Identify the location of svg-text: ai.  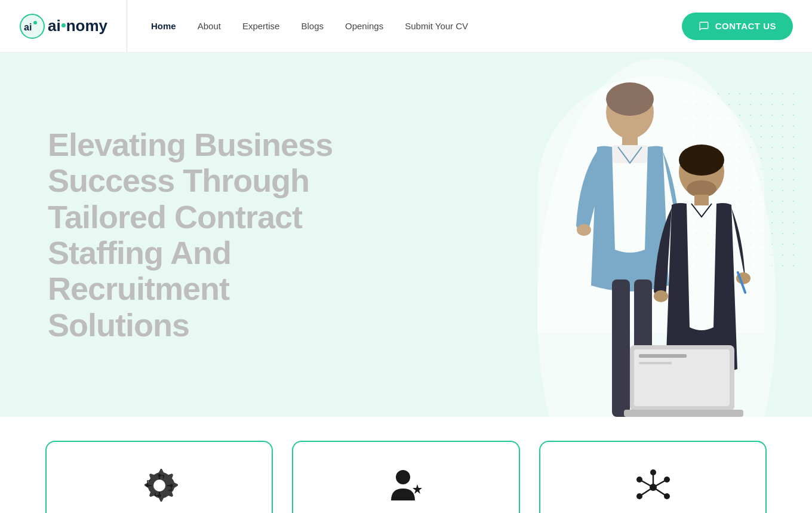
(27, 27).